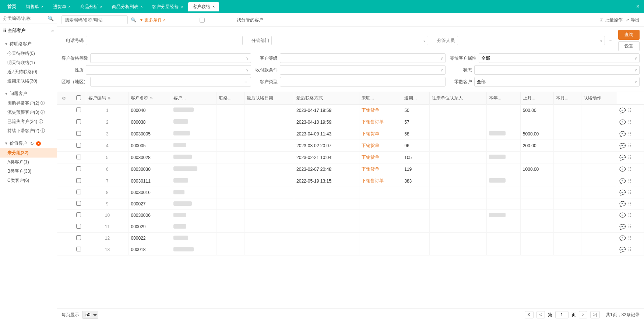 Image resolution: width=644 pixels, height=321 pixels. I want to click on sidebar-item-churned: 已流失客户(24) ⓘ, so click(28, 121).